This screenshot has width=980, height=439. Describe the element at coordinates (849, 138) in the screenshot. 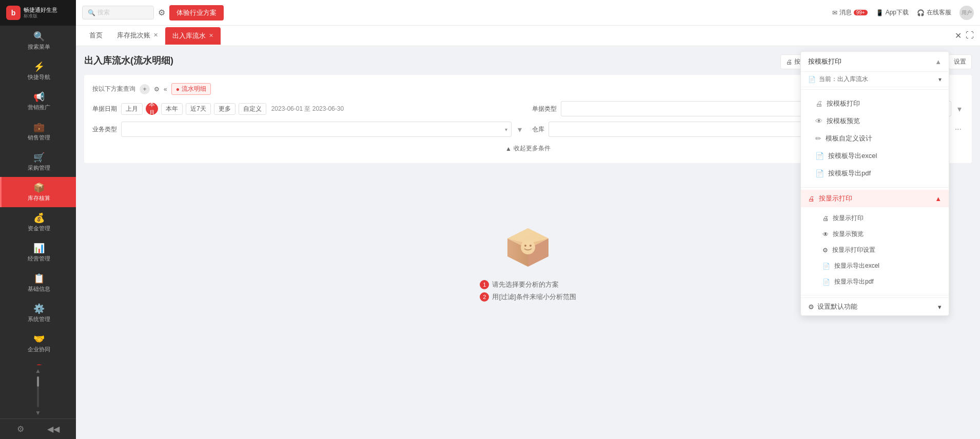

I see `template-customize-label: 模板自定义设计` at that location.